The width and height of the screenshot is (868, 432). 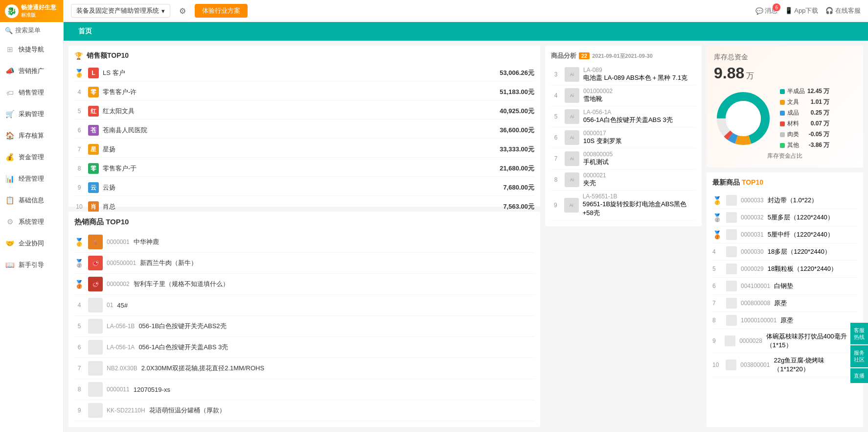 I want to click on product-name: 18颗粒板（1220*2440）, so click(x=802, y=269).